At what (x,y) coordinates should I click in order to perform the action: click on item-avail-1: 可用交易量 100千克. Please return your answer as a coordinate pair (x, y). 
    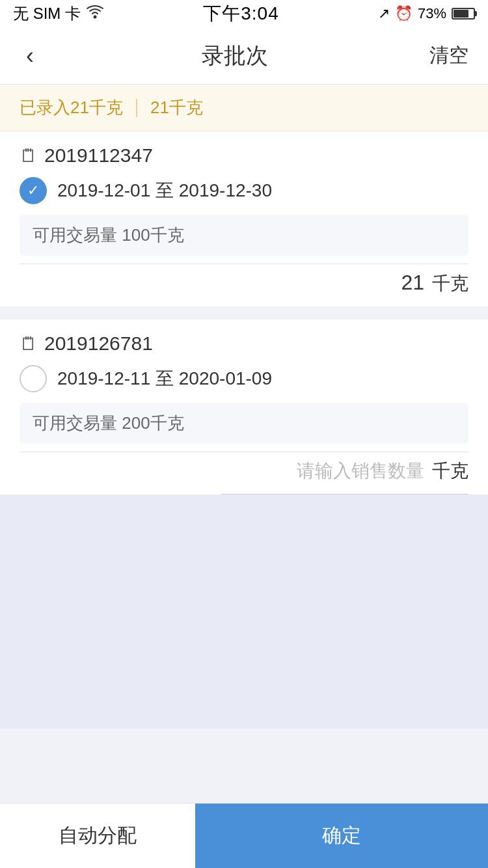
    Looking at the image, I should click on (244, 236).